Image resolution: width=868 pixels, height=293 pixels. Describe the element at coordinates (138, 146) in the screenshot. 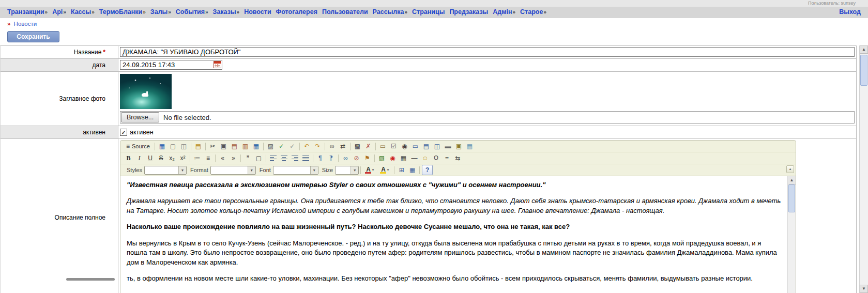

I see `source-button: ≡Source` at that location.